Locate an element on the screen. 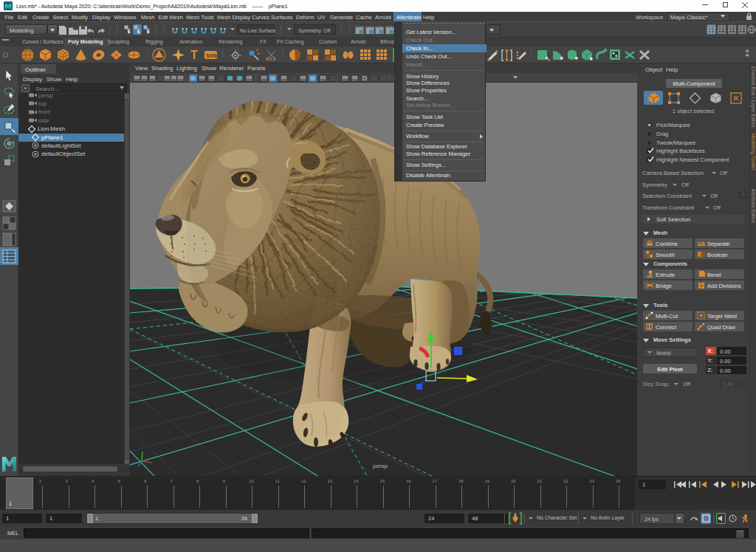  svg-text: T is located at coordinates (194, 55).